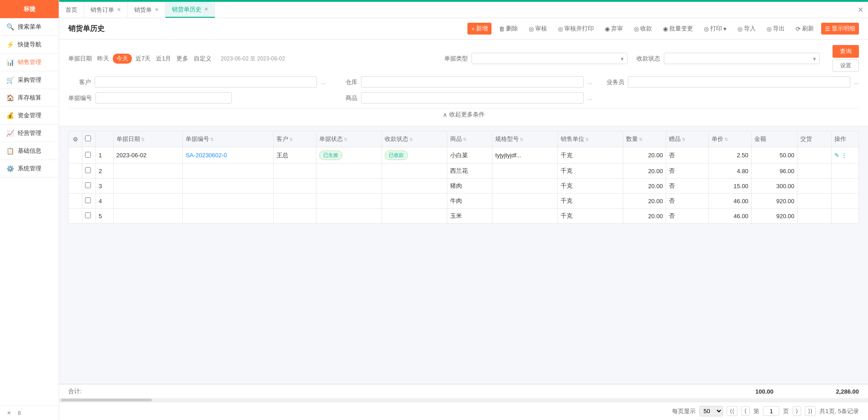 Image resolution: width=868 pixels, height=420 pixels. Describe the element at coordinates (678, 29) in the screenshot. I see `batch-change-button: ◉ 批量变更` at that location.